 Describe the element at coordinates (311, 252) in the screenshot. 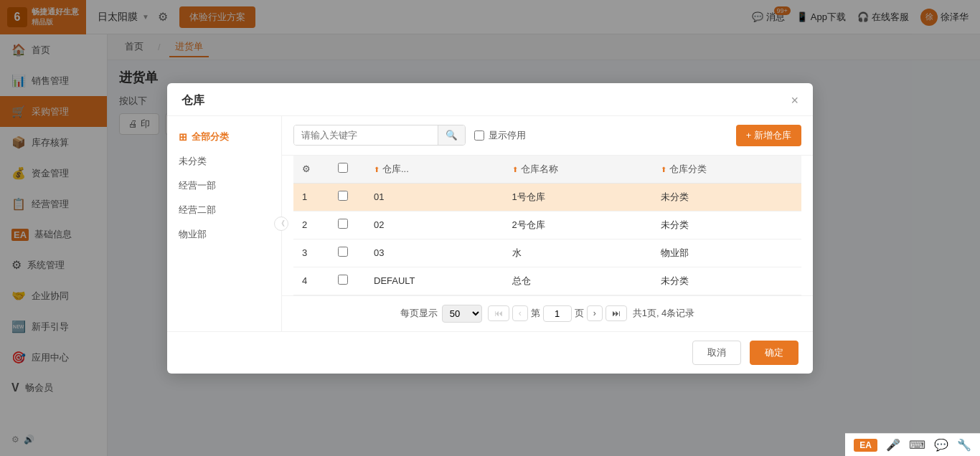

I see `row-index: 3` at that location.